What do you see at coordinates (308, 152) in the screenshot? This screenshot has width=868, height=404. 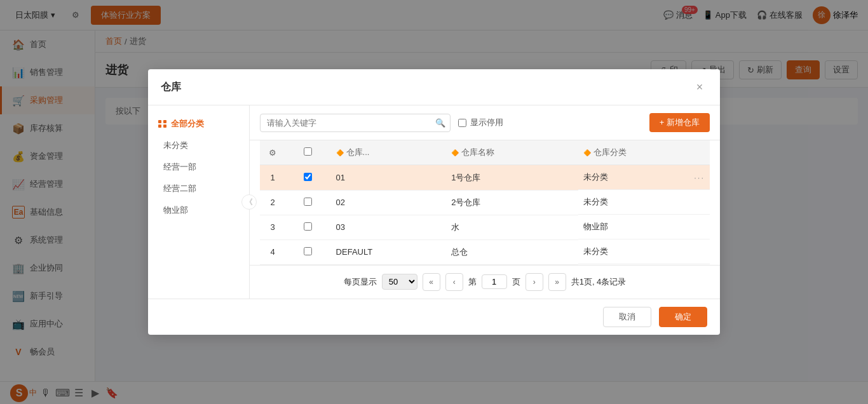 I see `th-checkbox` at bounding box center [308, 152].